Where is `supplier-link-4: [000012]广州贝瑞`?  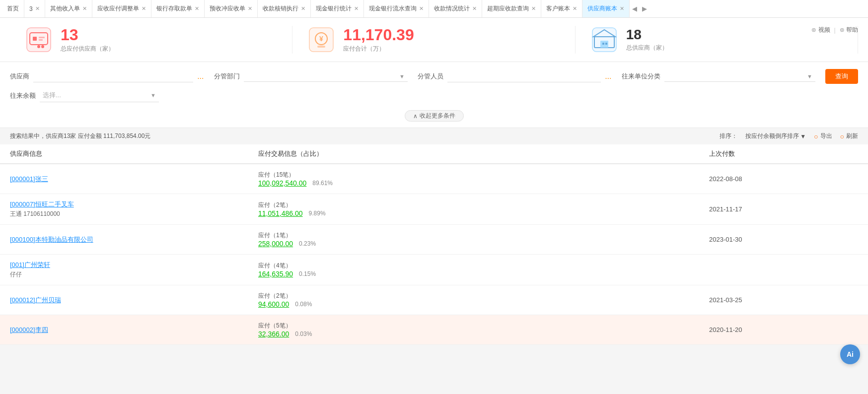
supplier-link-4: [000012]广州贝瑞 is located at coordinates (134, 300).